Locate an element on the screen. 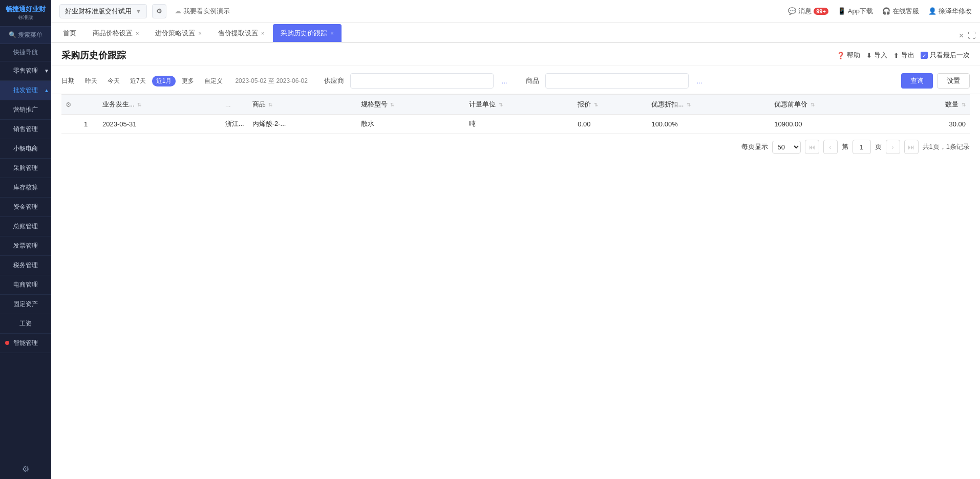 The width and height of the screenshot is (980, 479). col-price: 报价 ⇅ is located at coordinates (610, 104).